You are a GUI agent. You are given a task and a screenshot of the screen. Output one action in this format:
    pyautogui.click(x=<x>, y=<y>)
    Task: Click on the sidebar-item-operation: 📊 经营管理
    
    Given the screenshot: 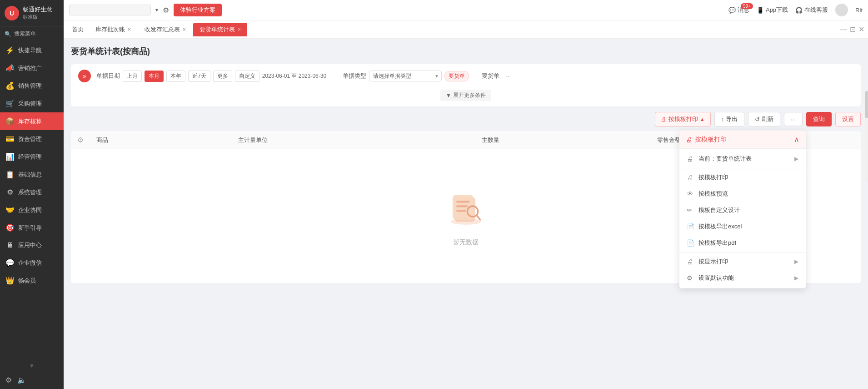 What is the action you would take?
    pyautogui.click(x=32, y=157)
    